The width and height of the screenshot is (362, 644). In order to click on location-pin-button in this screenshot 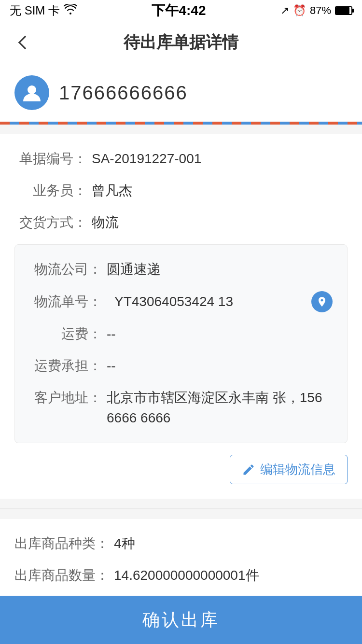, I will do `click(322, 302)`.